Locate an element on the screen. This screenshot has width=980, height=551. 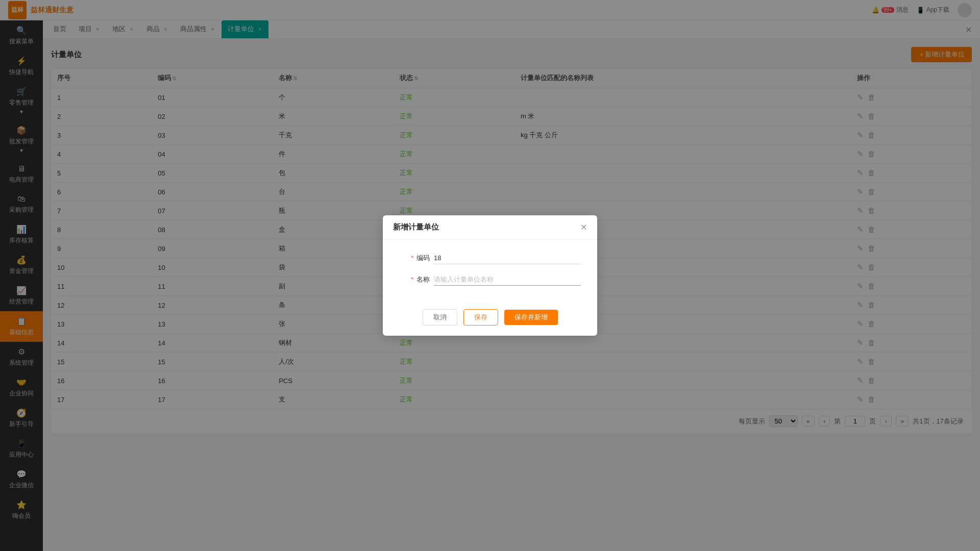
code-form-row: * 编码 is located at coordinates (490, 258).